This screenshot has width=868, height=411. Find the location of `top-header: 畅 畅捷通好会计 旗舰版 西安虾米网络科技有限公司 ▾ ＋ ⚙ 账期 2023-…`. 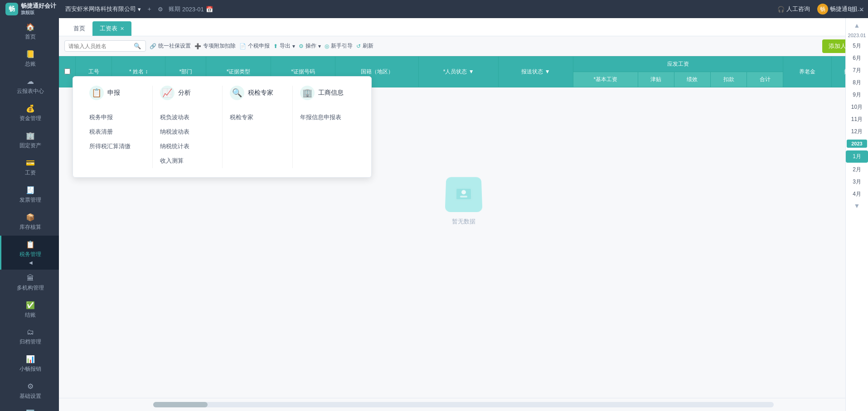

top-header: 畅 畅捷通好会计 旗舰版 西安虾米网络科技有限公司 ▾ ＋ ⚙ 账期 2023-… is located at coordinates (434, 9).